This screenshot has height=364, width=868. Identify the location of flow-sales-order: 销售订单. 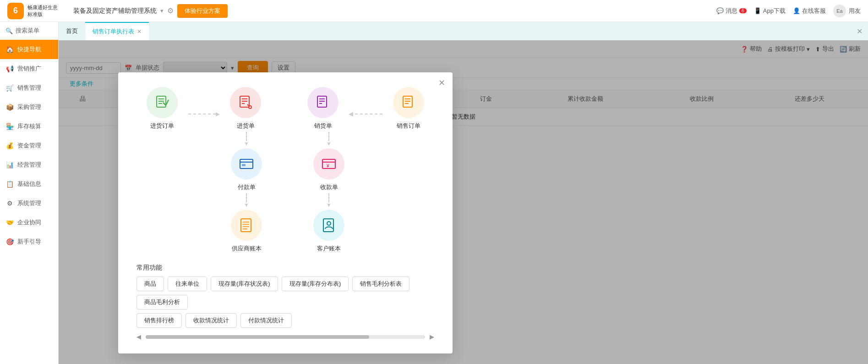
(409, 109).